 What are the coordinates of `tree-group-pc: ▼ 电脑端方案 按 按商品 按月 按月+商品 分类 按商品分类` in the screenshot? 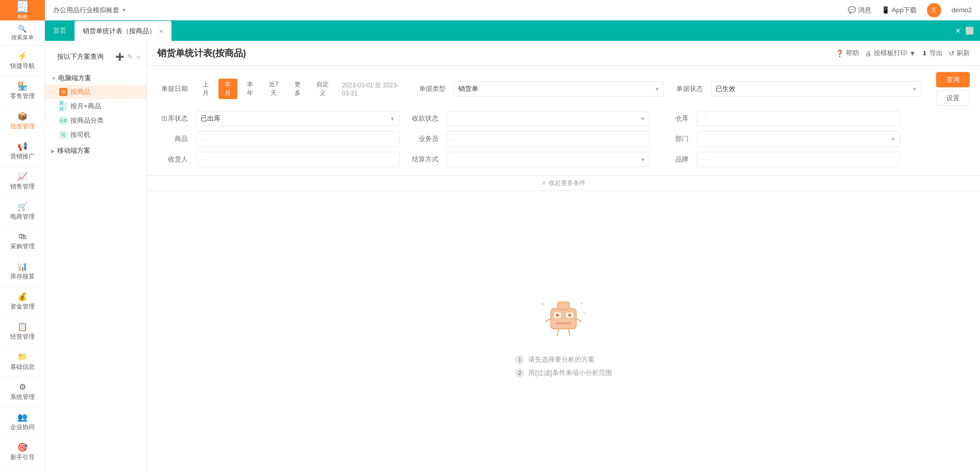 It's located at (96, 107).